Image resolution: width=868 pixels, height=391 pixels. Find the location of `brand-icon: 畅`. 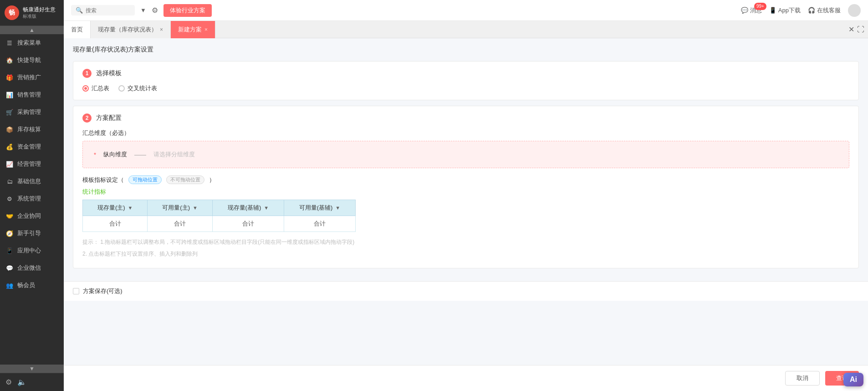

brand-icon: 畅 is located at coordinates (12, 13).